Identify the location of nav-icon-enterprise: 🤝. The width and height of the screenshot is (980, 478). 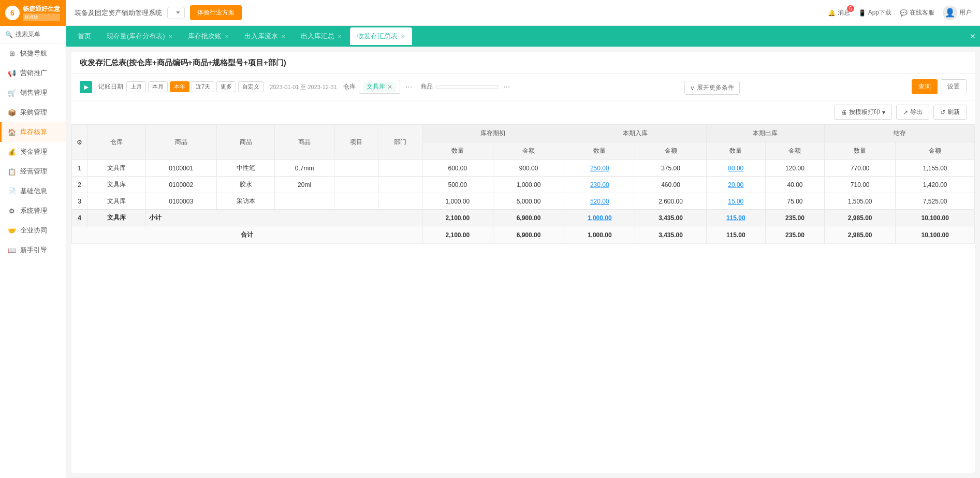
(12, 231).